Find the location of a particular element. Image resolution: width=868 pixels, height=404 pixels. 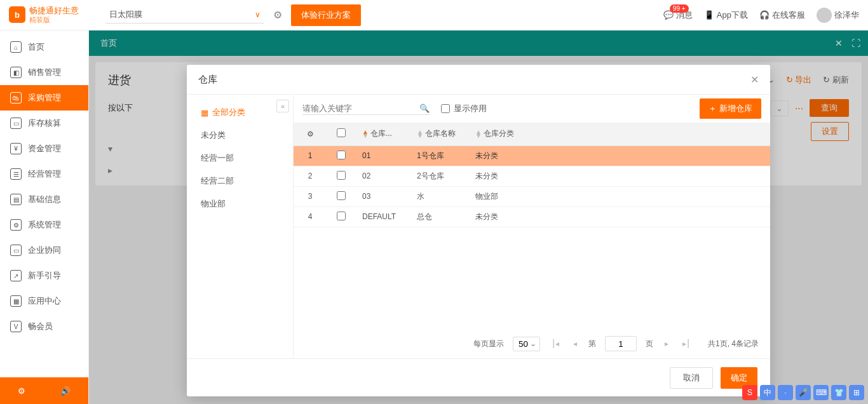

sidebar-item-operation: ☰经营管理 is located at coordinates (44, 174).